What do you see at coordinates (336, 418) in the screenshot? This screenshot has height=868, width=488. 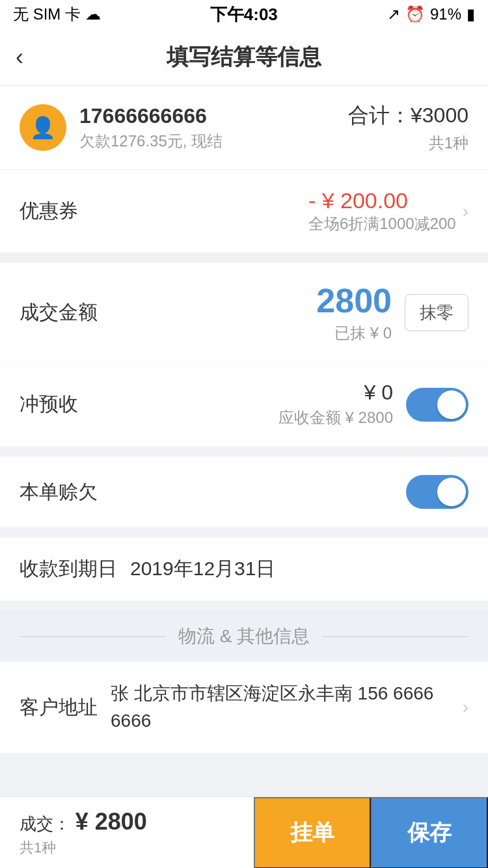 I see `chong-sub: 应收金额 ¥ 2800` at bounding box center [336, 418].